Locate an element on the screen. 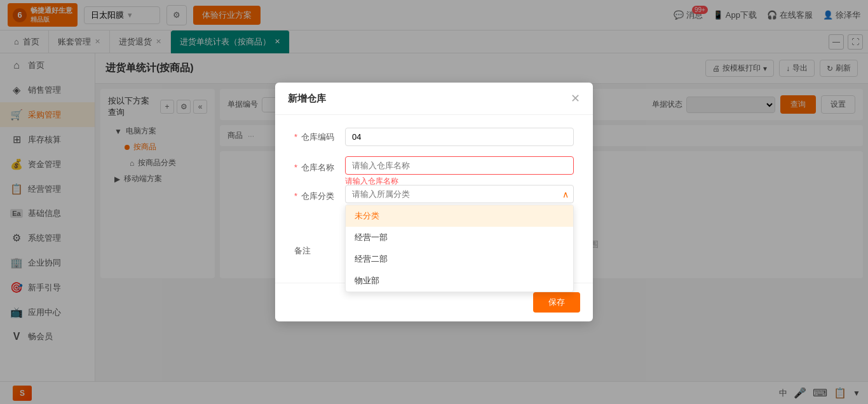 This screenshot has height=404, width=868. modal-save-button: 保存 is located at coordinates (557, 302).